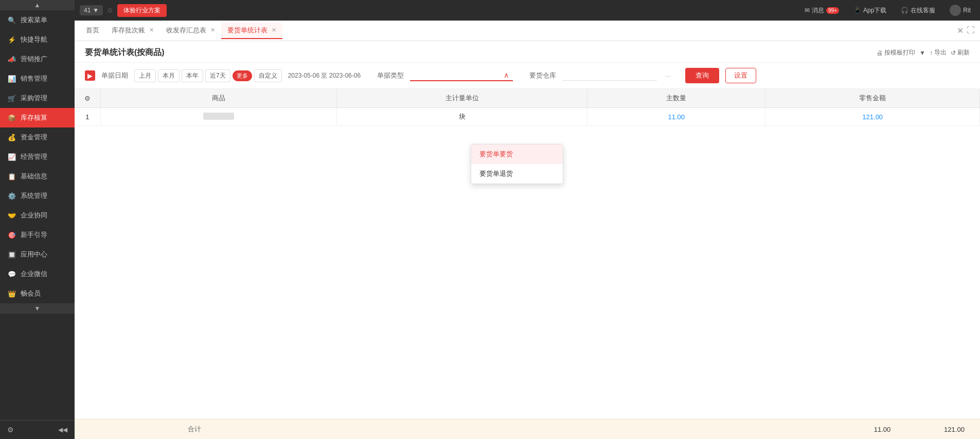 The height and width of the screenshot is (439, 980). Describe the element at coordinates (37, 118) in the screenshot. I see `sidebar-item-inventory: 📦 库存核算` at that location.